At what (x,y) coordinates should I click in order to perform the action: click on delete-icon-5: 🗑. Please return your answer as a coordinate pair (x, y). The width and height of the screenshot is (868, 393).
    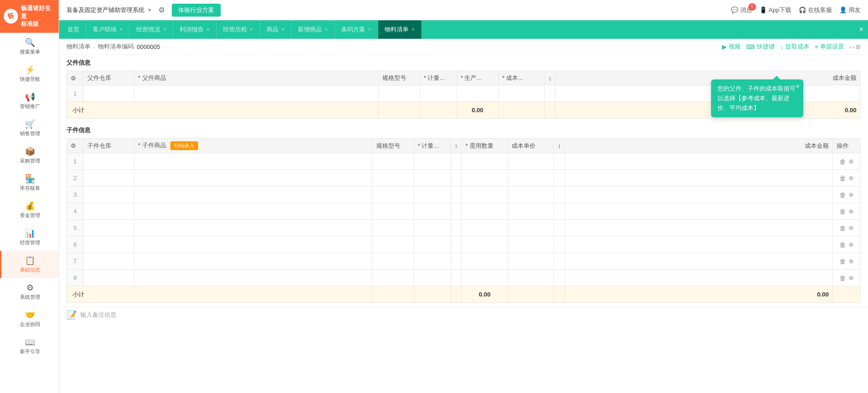
    Looking at the image, I should click on (843, 245).